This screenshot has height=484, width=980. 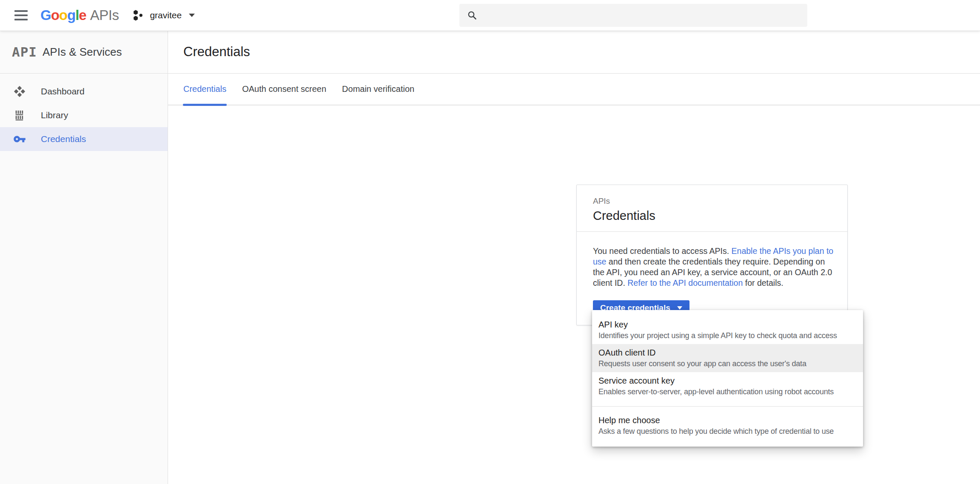 What do you see at coordinates (84, 115) in the screenshot?
I see `sidebar-item-library: Library` at bounding box center [84, 115].